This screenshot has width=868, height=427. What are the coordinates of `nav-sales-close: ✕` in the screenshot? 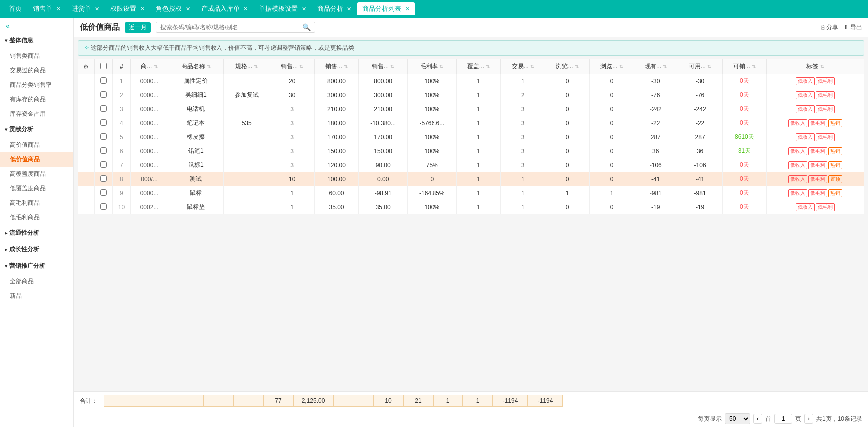 It's located at (59, 9).